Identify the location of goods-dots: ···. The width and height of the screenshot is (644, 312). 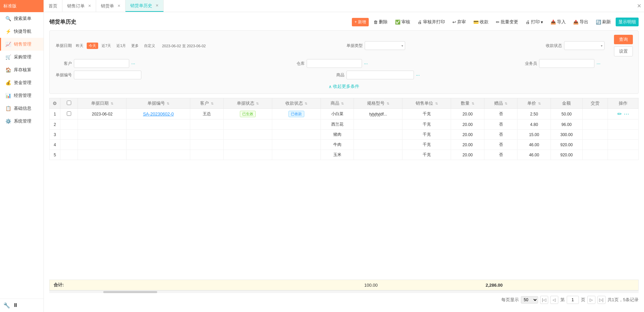
(418, 75).